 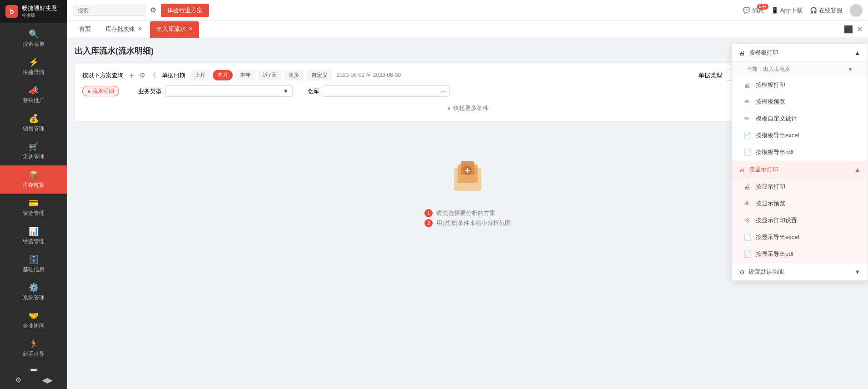 I want to click on set-default-icon: ⚙, so click(x=742, y=272).